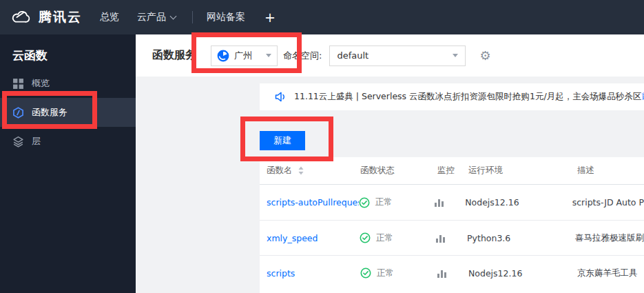 This screenshot has width=644, height=293. I want to click on function-name-link: xmly_speed, so click(292, 239).